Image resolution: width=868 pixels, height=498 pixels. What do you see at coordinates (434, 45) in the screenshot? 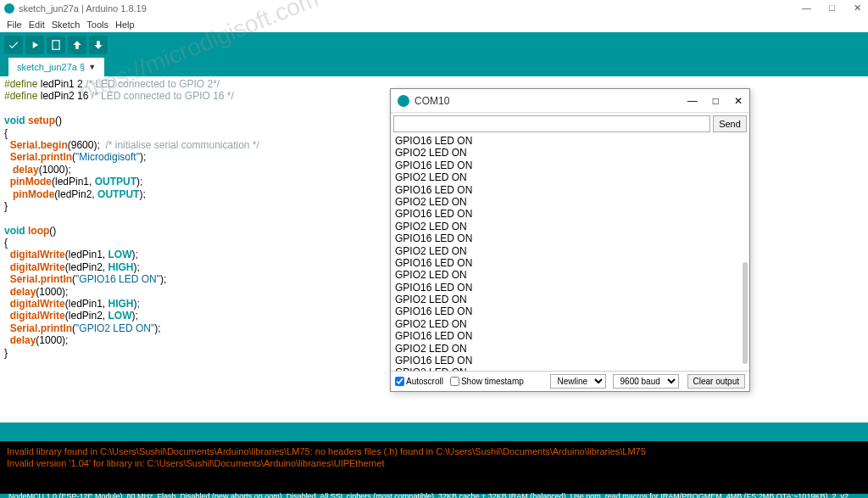
I see `toolbar` at bounding box center [434, 45].